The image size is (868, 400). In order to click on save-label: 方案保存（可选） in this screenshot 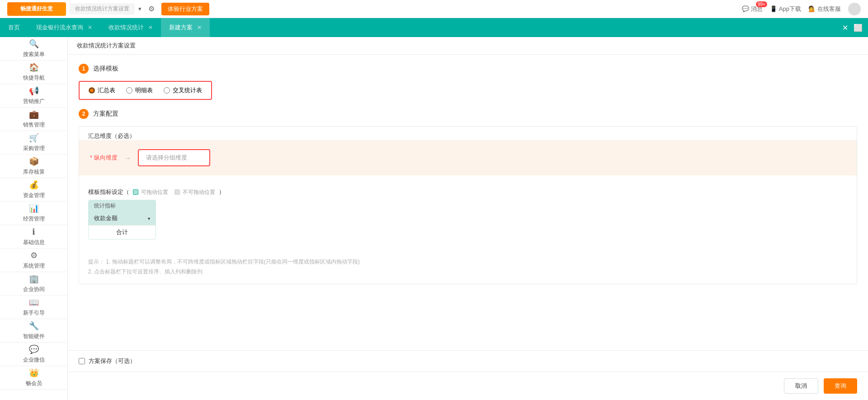, I will do `click(112, 361)`.